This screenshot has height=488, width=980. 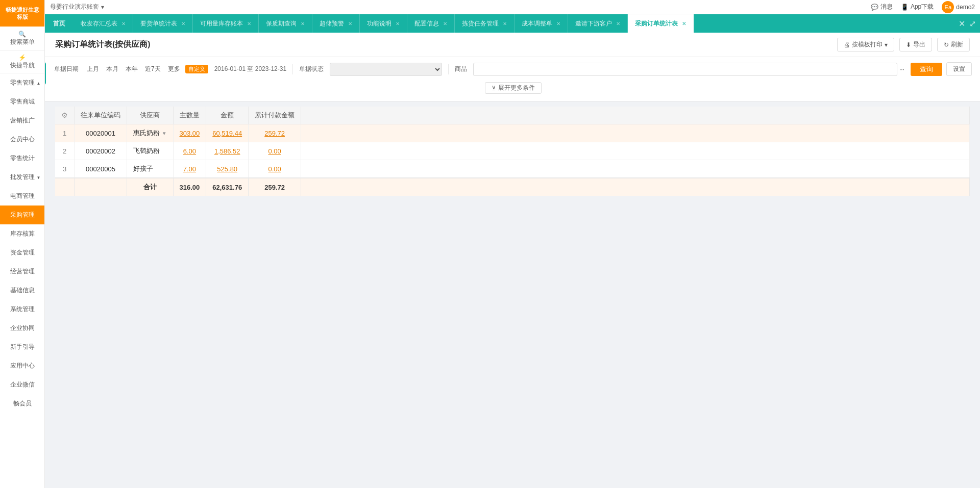 I want to click on tab-config-info: 配置信息 ✕, so click(x=431, y=23).